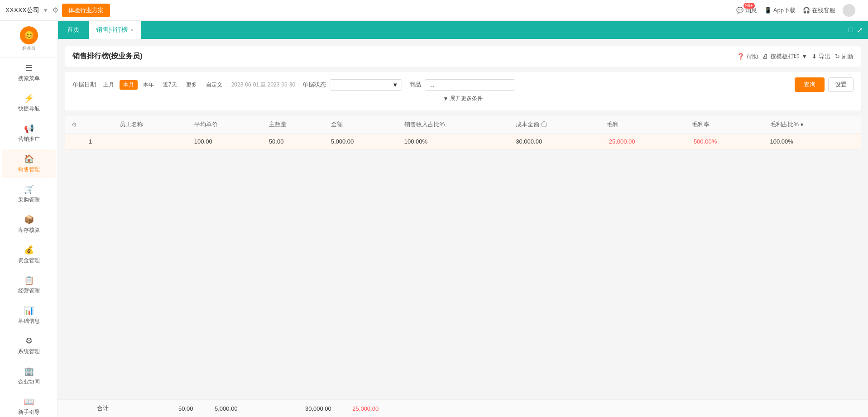 The height and width of the screenshot is (417, 868). I want to click on row-gross-rate: -500.00%, so click(725, 142).